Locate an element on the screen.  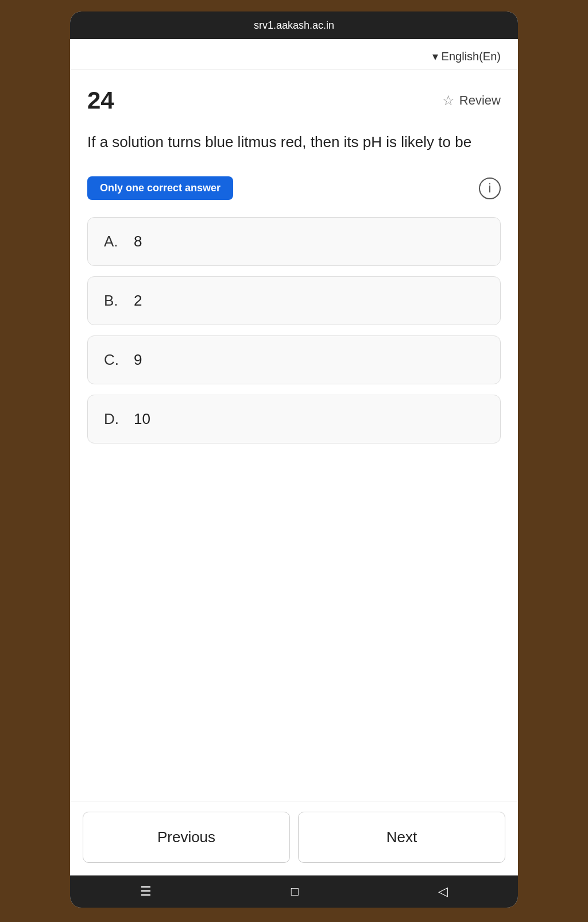
answer-type-badge: Only one correct answer is located at coordinates (160, 188).